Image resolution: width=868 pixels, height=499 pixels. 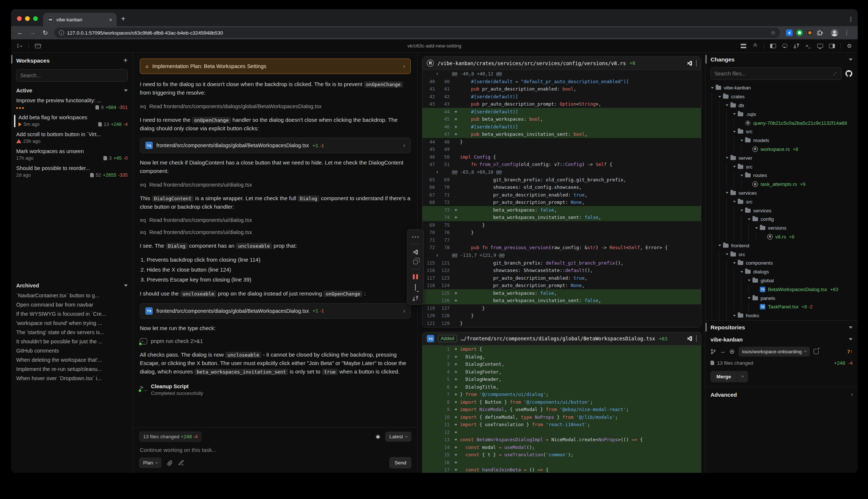 I want to click on sparkle-icon: ∗, so click(x=378, y=436).